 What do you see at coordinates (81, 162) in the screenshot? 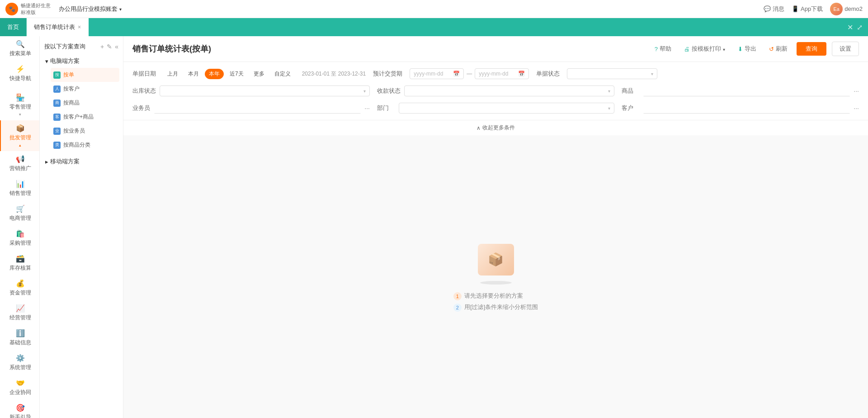
I see `tree-mobile-schemes: ▸ 移动端方案` at bounding box center [81, 162].